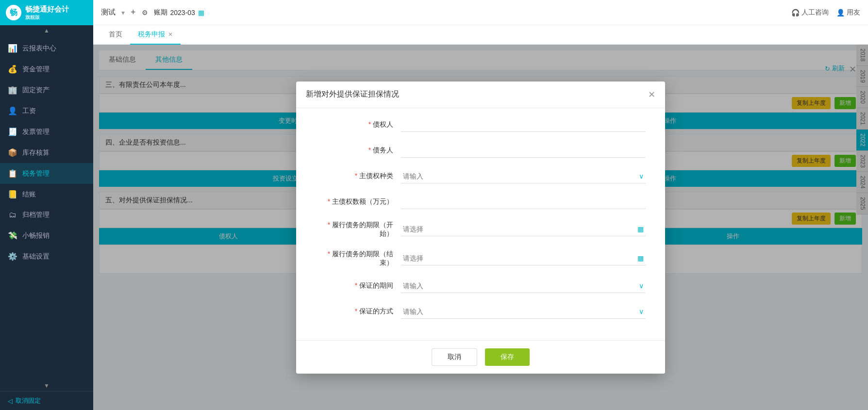  What do you see at coordinates (481, 202) in the screenshot?
I see `field-debt-amount: * 主债权数额（万元）` at bounding box center [481, 202].